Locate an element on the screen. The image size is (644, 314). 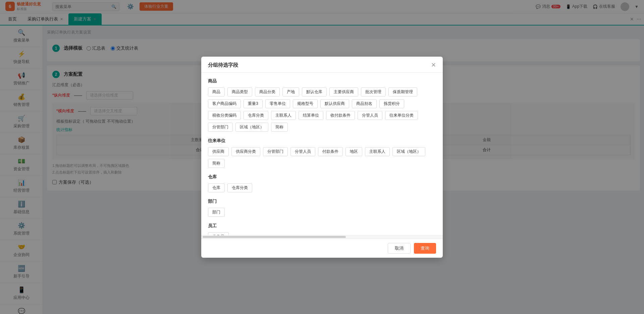
warehouse-field-tags: 仓库 仓库分类 is located at coordinates (322, 188).